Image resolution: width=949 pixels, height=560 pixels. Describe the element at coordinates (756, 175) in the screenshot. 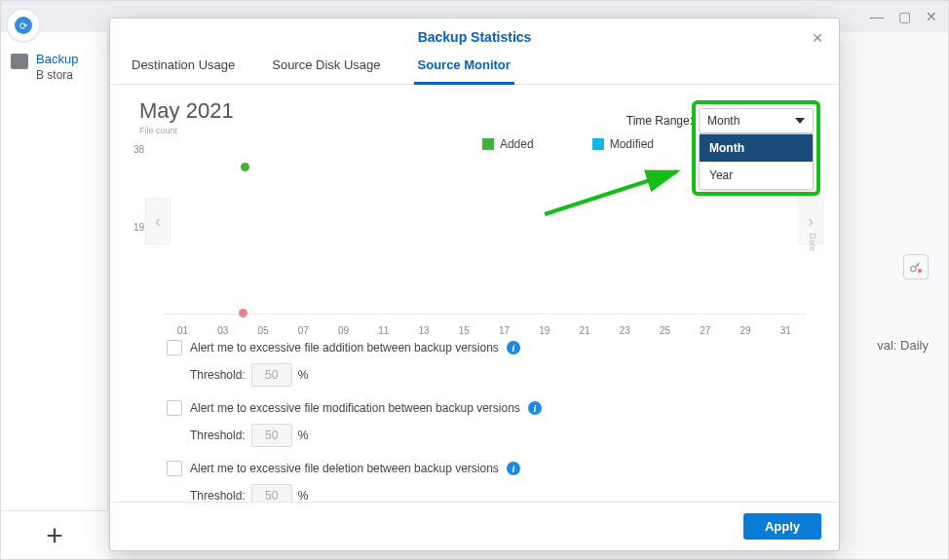

I see `dropdown-option-year: Year` at that location.